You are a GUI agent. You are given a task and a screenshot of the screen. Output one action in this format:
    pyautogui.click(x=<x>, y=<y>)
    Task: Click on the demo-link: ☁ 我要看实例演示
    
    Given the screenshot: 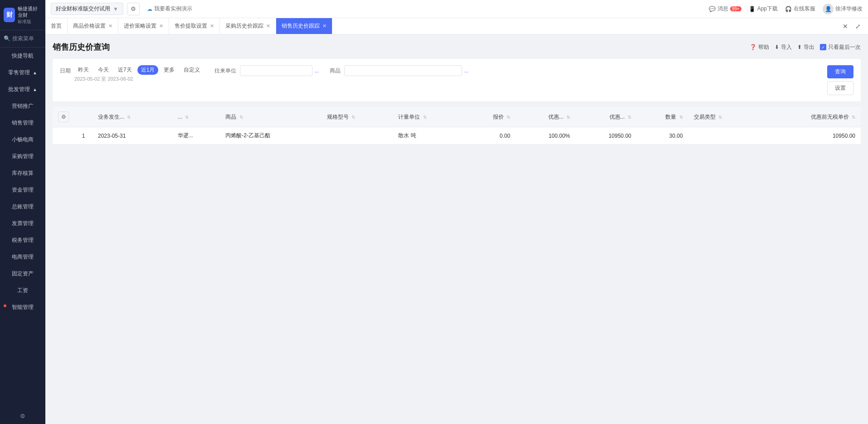 What is the action you would take?
    pyautogui.click(x=170, y=9)
    